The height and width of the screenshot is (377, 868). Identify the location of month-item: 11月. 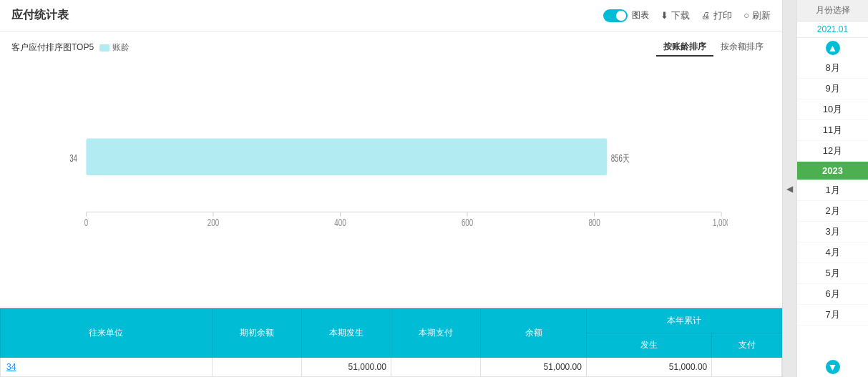
(833, 130).